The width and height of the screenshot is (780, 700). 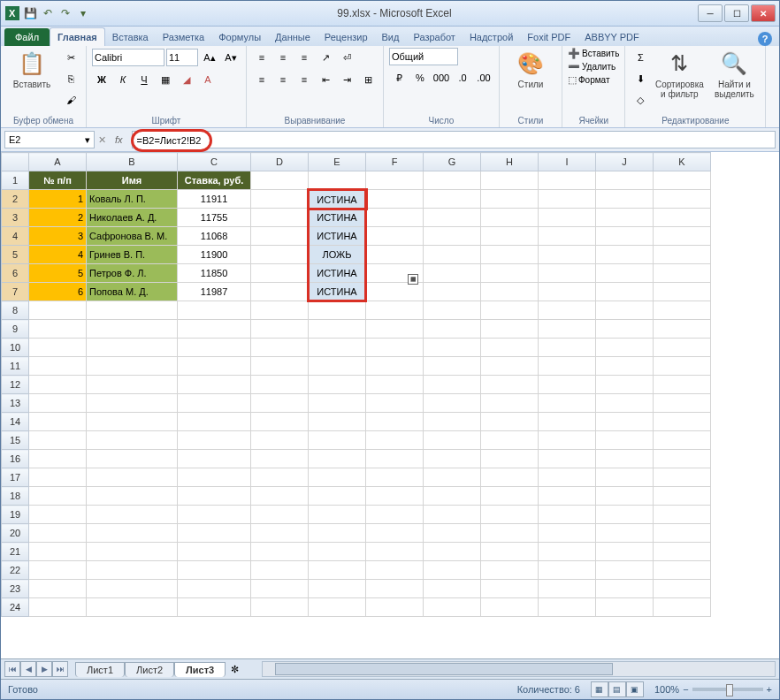 What do you see at coordinates (60, 669) in the screenshot?
I see `sheet-last-icon: ⏭` at bounding box center [60, 669].